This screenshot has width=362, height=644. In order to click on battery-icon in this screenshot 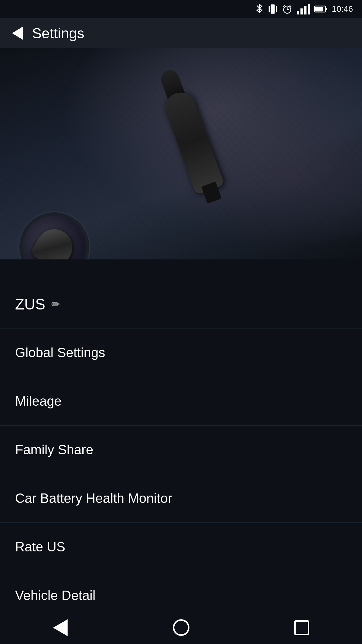, I will do `click(321, 9)`.